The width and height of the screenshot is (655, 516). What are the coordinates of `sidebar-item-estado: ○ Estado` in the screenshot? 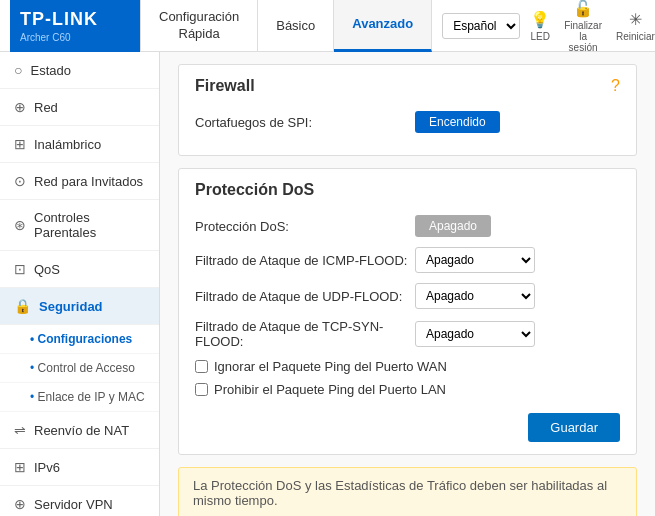 It's located at (80, 70).